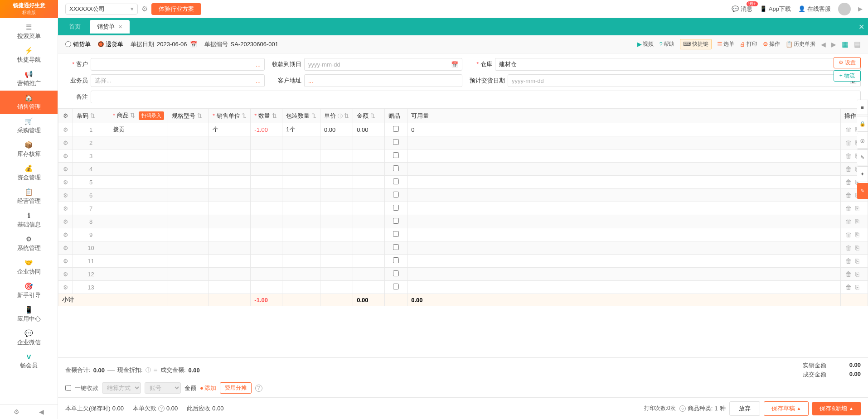 This screenshot has width=868, height=419. What do you see at coordinates (208, 388) in the screenshot?
I see `add-button: ● 添加` at bounding box center [208, 388].